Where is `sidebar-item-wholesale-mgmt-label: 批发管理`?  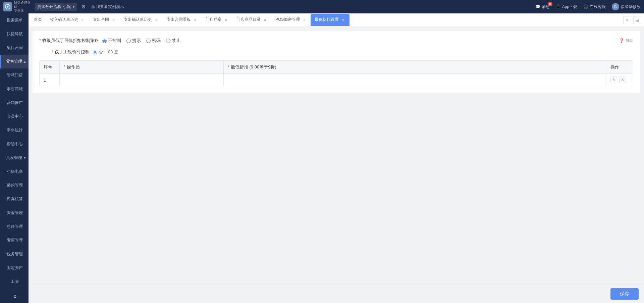
sidebar-item-wholesale-mgmt-label: 批发管理 is located at coordinates (14, 158).